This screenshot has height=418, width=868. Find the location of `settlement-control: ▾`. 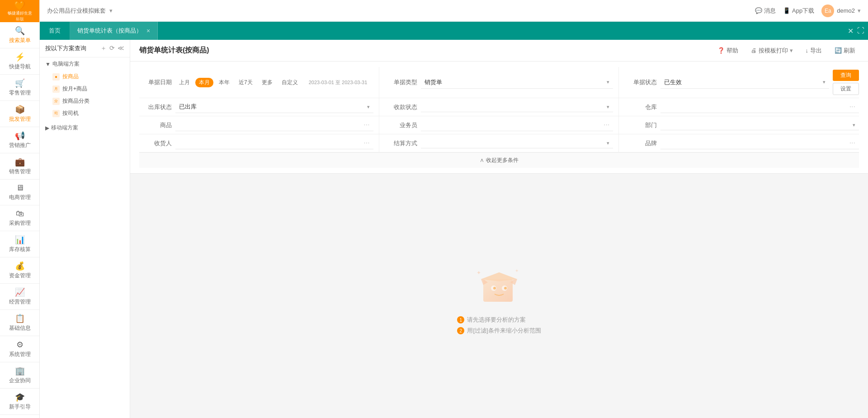

settlement-control: ▾ is located at coordinates (517, 143).